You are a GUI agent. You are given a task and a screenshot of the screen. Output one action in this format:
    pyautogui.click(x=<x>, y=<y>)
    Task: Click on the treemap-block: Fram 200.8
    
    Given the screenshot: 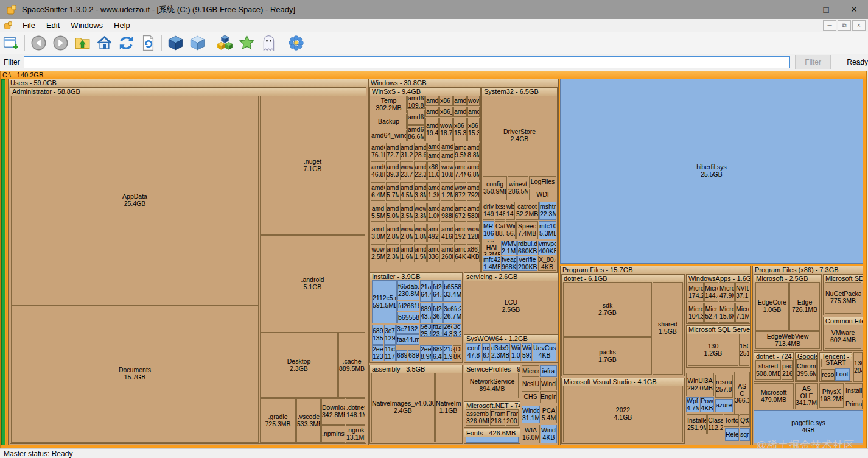 What is the action you would take?
    pyautogui.click(x=513, y=418)
    